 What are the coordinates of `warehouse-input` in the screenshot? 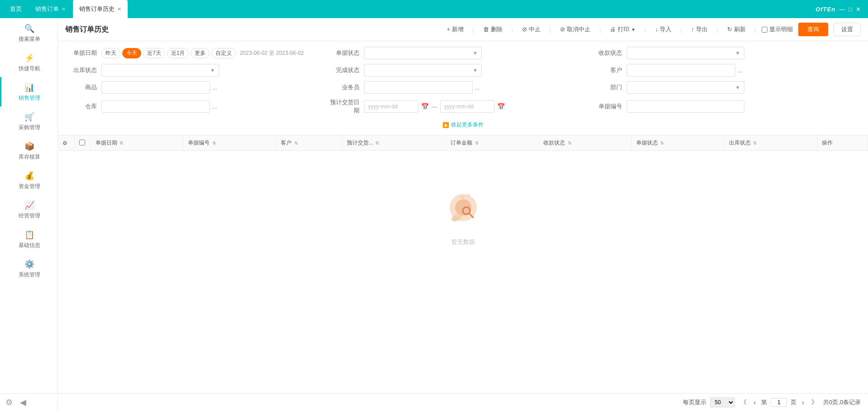 It's located at (156, 106).